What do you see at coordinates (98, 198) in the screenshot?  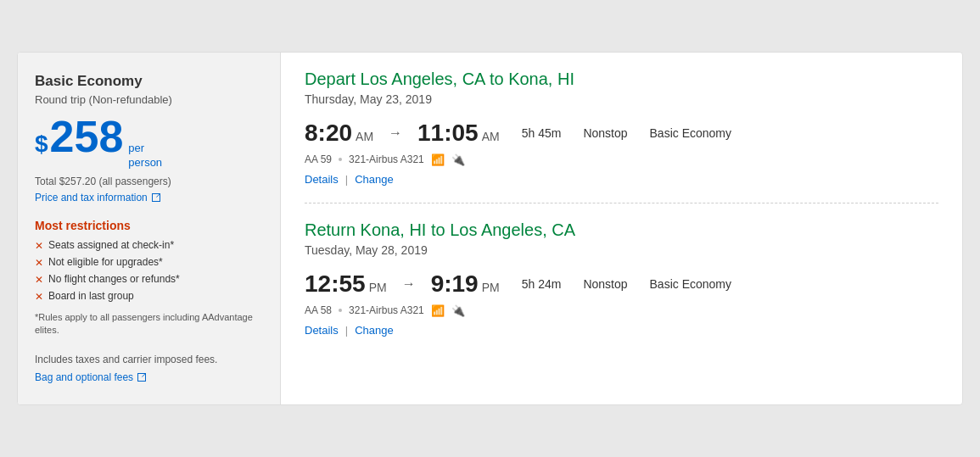 I see `price-tax-link: Price and tax information` at bounding box center [98, 198].